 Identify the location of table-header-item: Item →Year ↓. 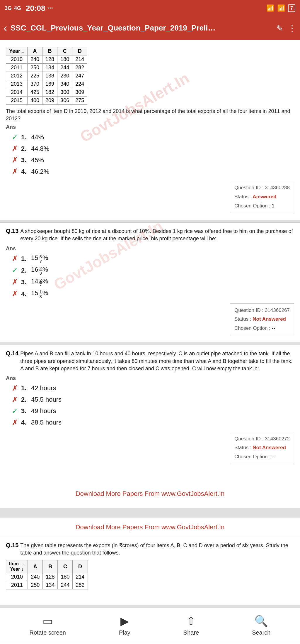
(17, 567).